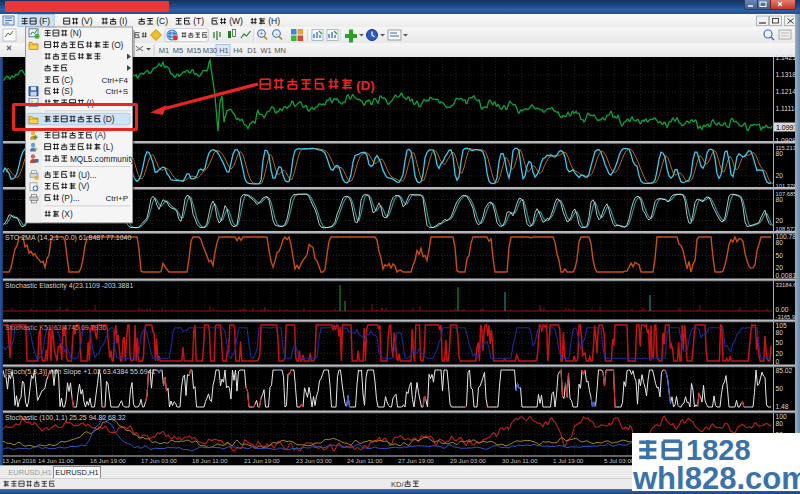 The height and width of the screenshot is (494, 800). I want to click on svg-text: KD/, so click(398, 484).